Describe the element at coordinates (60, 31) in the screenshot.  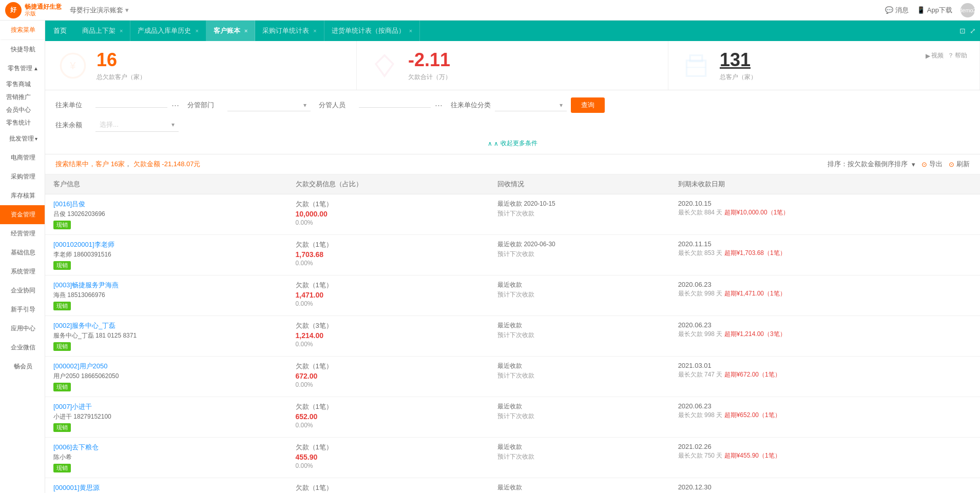
I see `tab-home: 首页` at that location.